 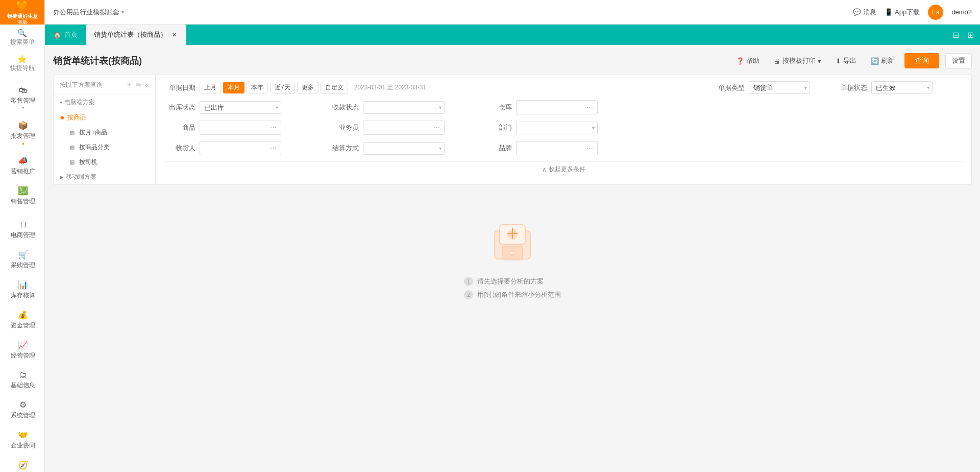 I want to click on warehouse-input: ···, so click(x=557, y=107).